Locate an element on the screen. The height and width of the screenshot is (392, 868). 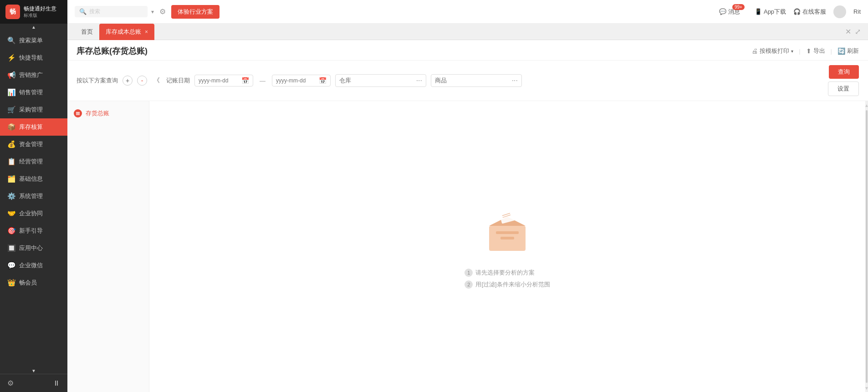
sidebar-item-sales: 📊 销售管理 is located at coordinates (34, 92).